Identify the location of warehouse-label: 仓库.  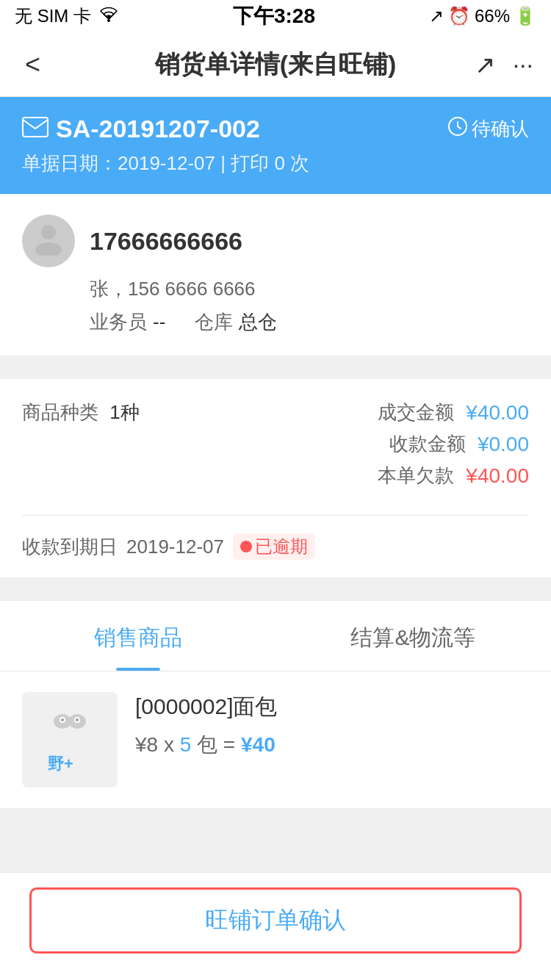
(214, 322).